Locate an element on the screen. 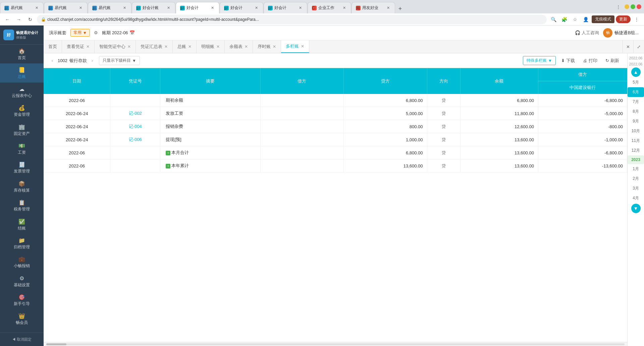  month-item-2022-5月: 5月 is located at coordinates (636, 83).